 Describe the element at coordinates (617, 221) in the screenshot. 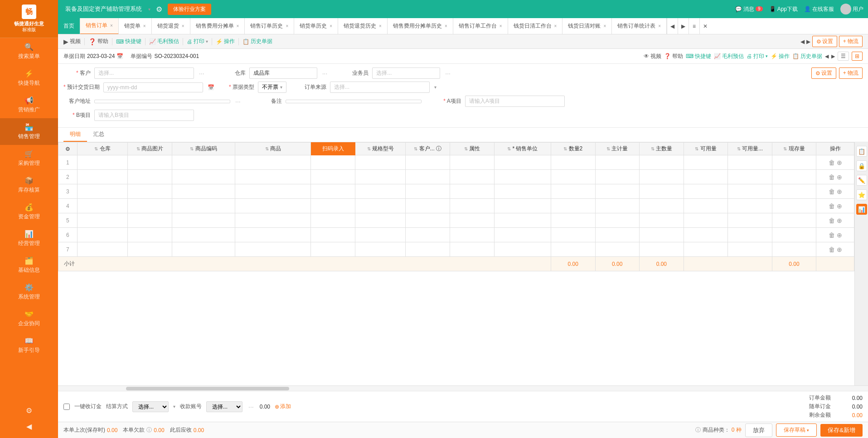

I see `row5-main-unit` at that location.